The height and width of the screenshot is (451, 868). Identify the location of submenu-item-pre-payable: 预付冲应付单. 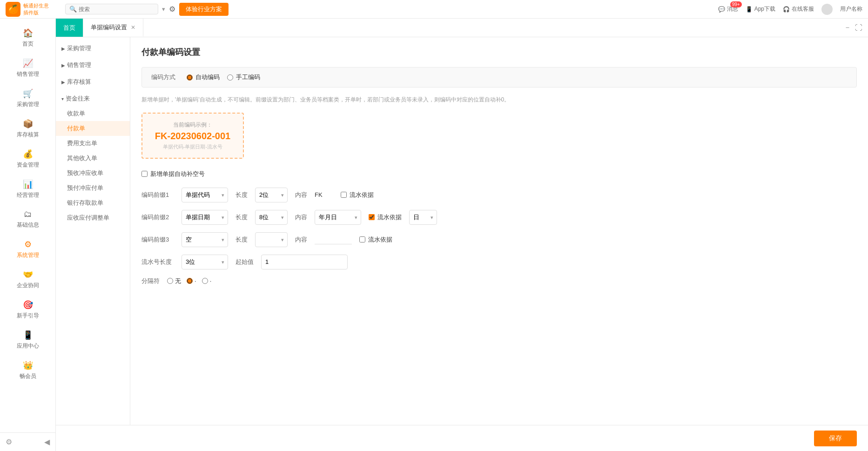
(93, 188).